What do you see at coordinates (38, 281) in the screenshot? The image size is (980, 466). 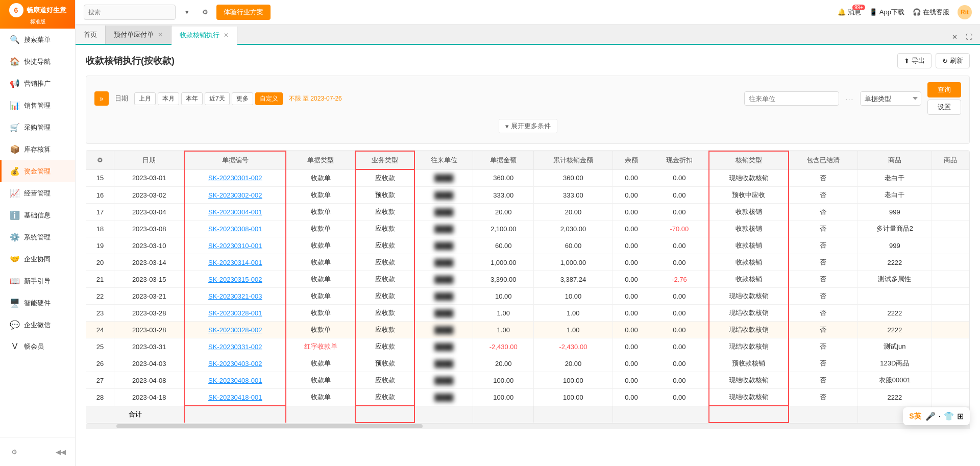 I see `sidebar-item-新手引导: 📖新手引导` at bounding box center [38, 281].